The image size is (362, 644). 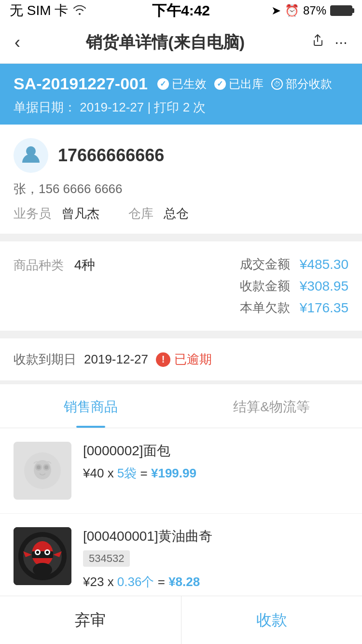 What do you see at coordinates (181, 286) in the screenshot?
I see `stats-section: 商品种类 4种 成交金额 ¥485.30 收款金额 ¥308.95 本单欠款 ¥…` at bounding box center [181, 286].